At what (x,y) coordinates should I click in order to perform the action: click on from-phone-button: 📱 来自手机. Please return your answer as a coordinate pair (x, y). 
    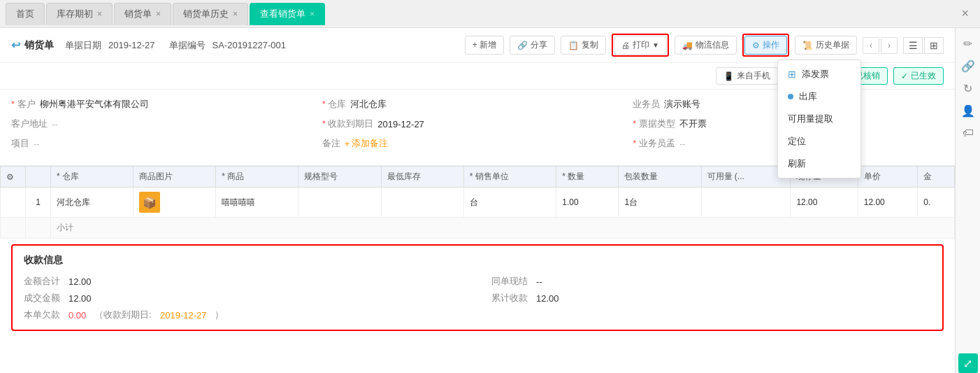
    Looking at the image, I should click on (747, 76).